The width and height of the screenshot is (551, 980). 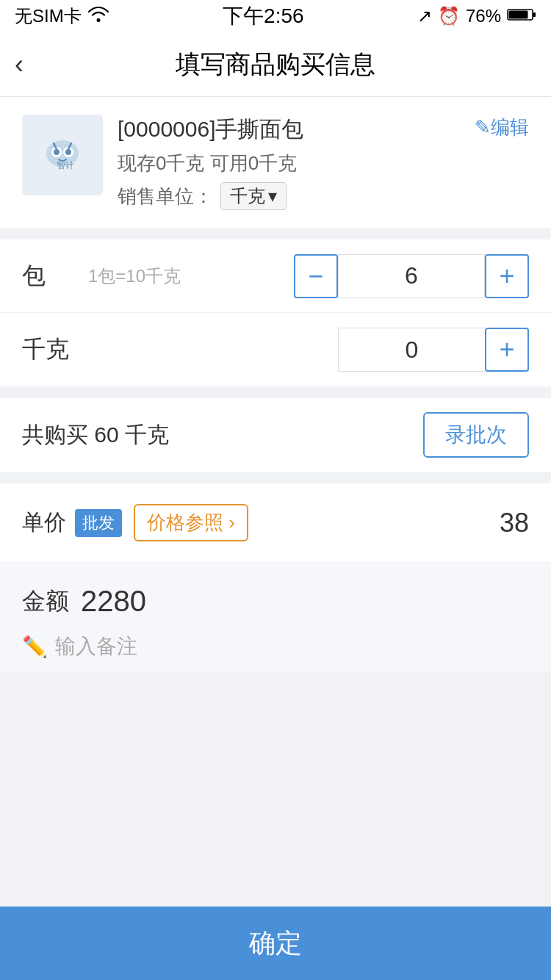 I want to click on qianke-label: 千克, so click(x=51, y=350).